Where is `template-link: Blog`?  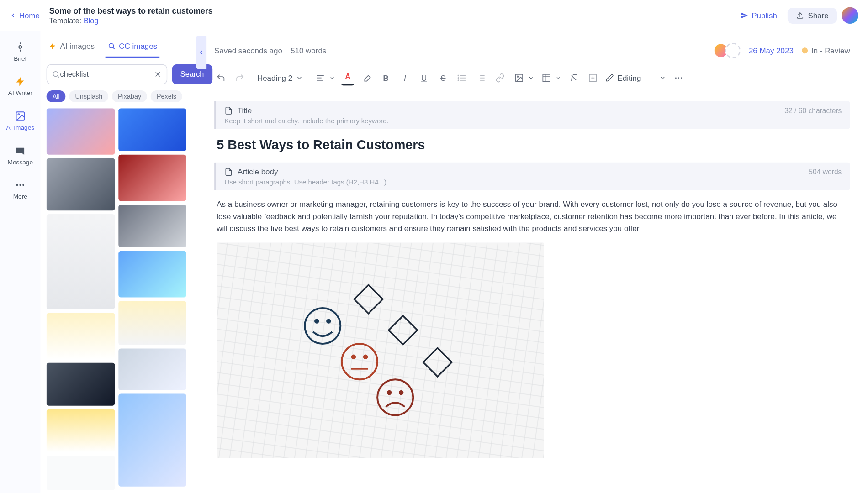
template-link: Blog is located at coordinates (91, 21).